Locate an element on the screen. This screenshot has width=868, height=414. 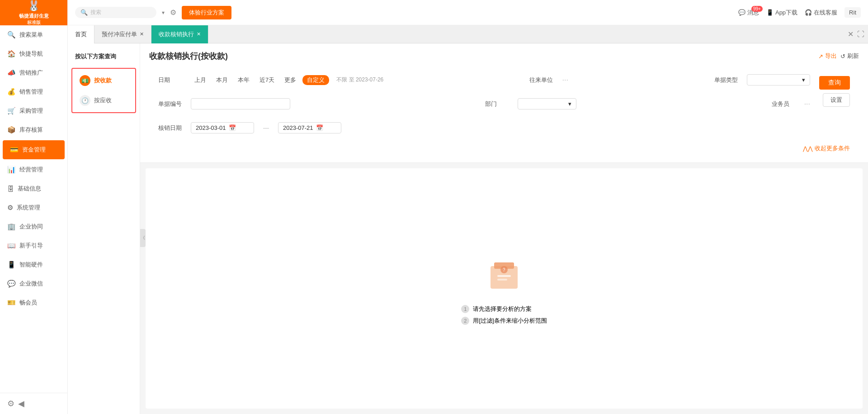
member-icon: 🎫 is located at coordinates (12, 303).